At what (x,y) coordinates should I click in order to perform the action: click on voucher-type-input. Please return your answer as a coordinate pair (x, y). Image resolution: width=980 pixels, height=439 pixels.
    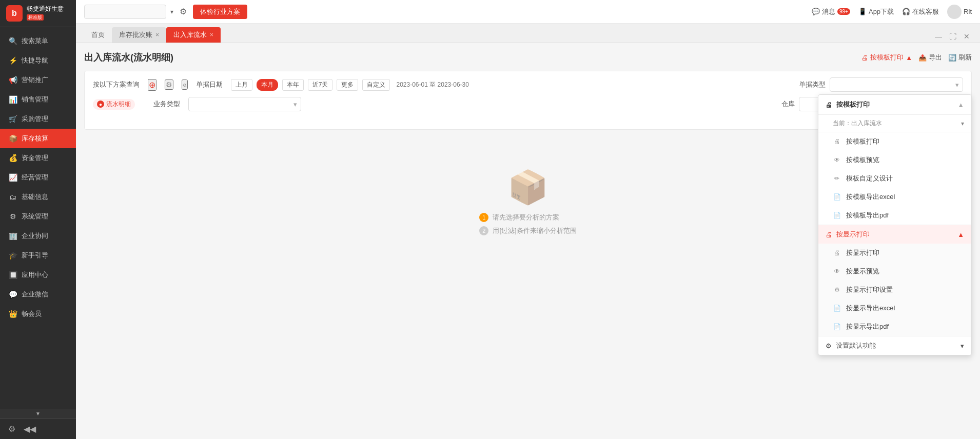
    Looking at the image, I should click on (896, 85).